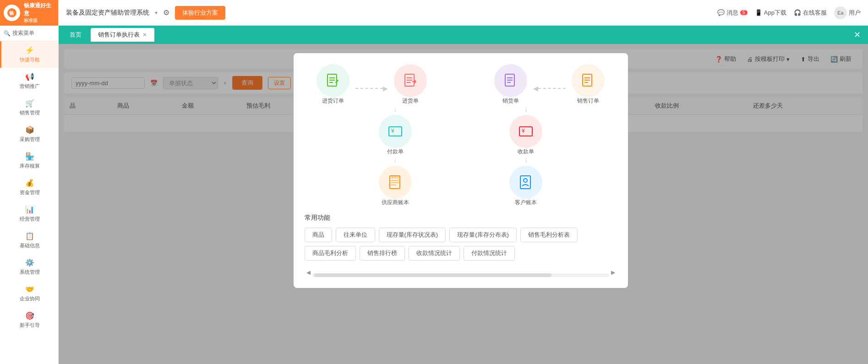  Describe the element at coordinates (395, 136) in the screenshot. I see `node-payment-bill: ¥ 付款单` at that location.